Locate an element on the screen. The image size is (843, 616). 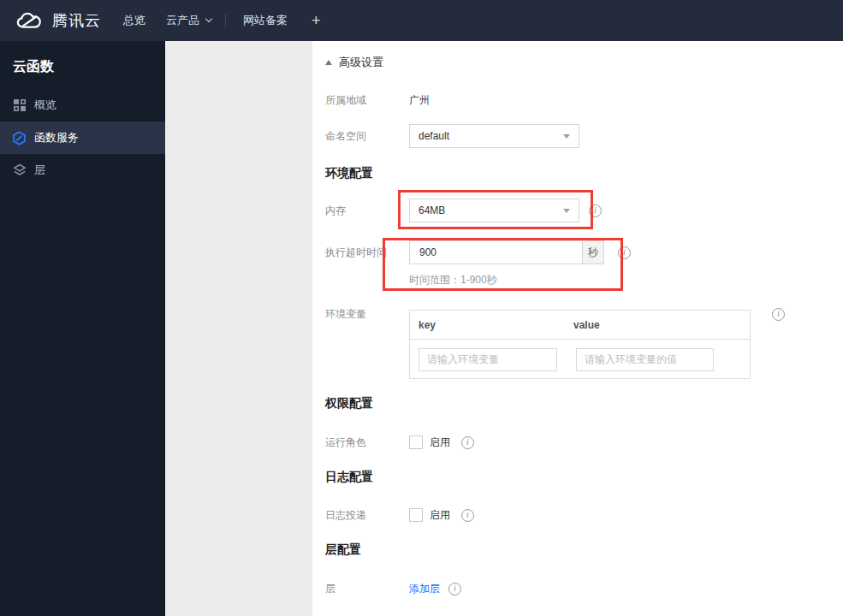
region-value: 广州 is located at coordinates (419, 101).